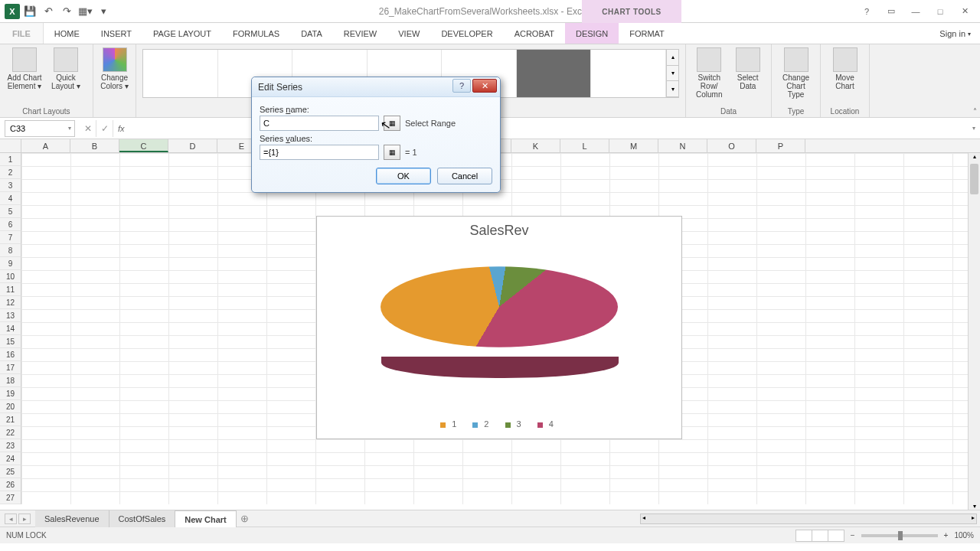 The height and width of the screenshot is (551, 980). What do you see at coordinates (490, 34) in the screenshot?
I see `ribbon-tabs: FILE HOME INSERT PAGE LAYOUT FORMULAS DA…` at bounding box center [490, 34].